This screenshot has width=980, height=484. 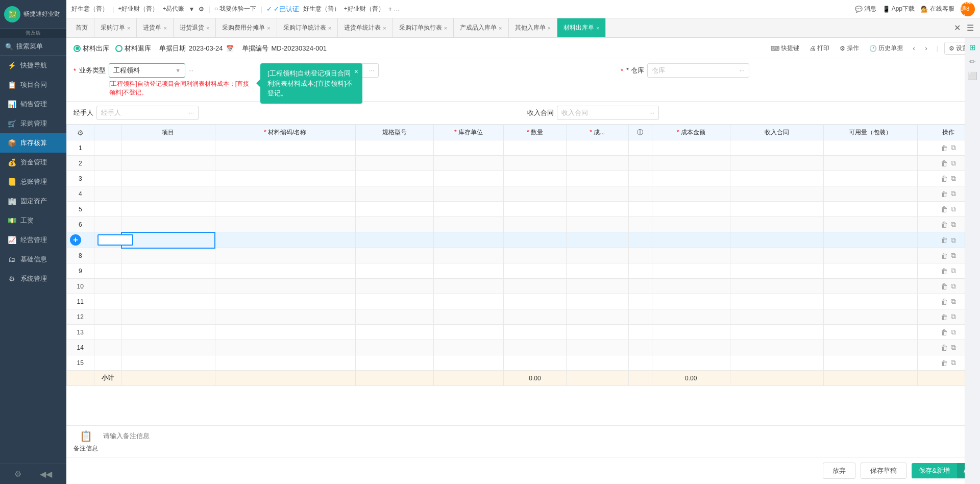 I want to click on radio-material-out: 材料出库, so click(x=91, y=49).